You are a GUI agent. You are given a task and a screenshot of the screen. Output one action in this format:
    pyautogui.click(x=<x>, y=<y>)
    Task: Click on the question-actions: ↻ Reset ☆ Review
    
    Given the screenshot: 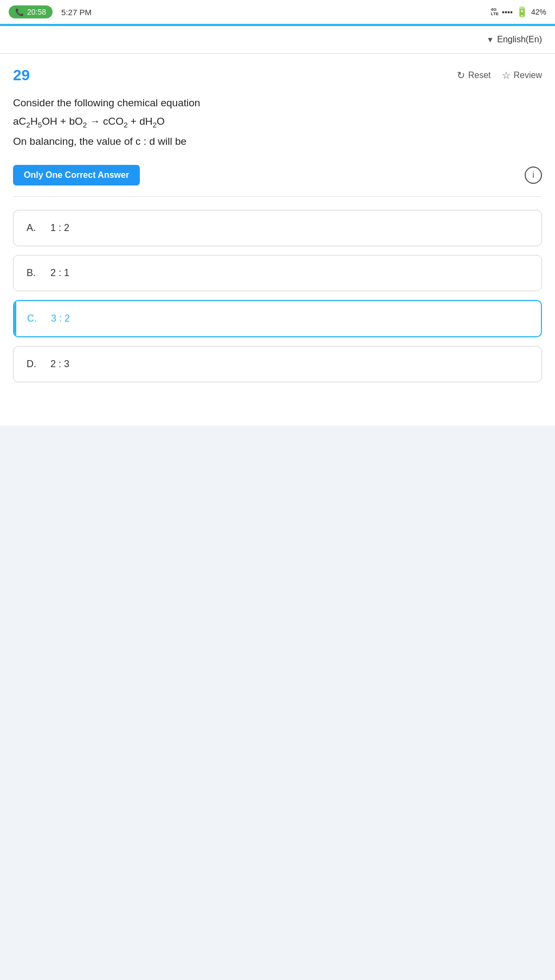 What is the action you would take?
    pyautogui.click(x=500, y=75)
    